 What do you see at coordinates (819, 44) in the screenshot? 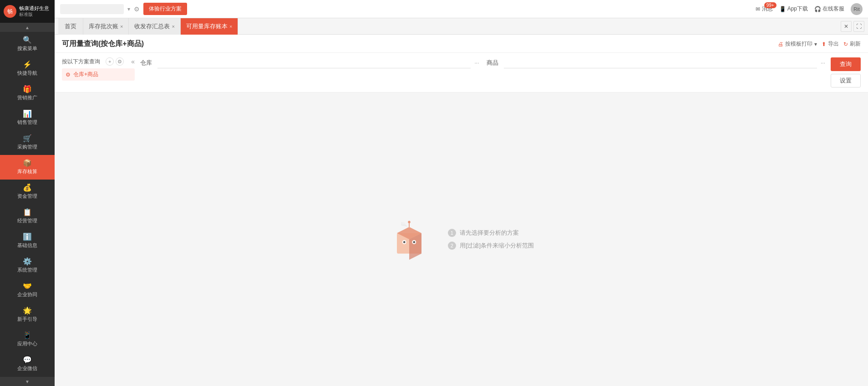
I see `page-actions: 🖨 按模板打印 ▾ ⬆ 导出 ↻ 刷新` at bounding box center [819, 44].